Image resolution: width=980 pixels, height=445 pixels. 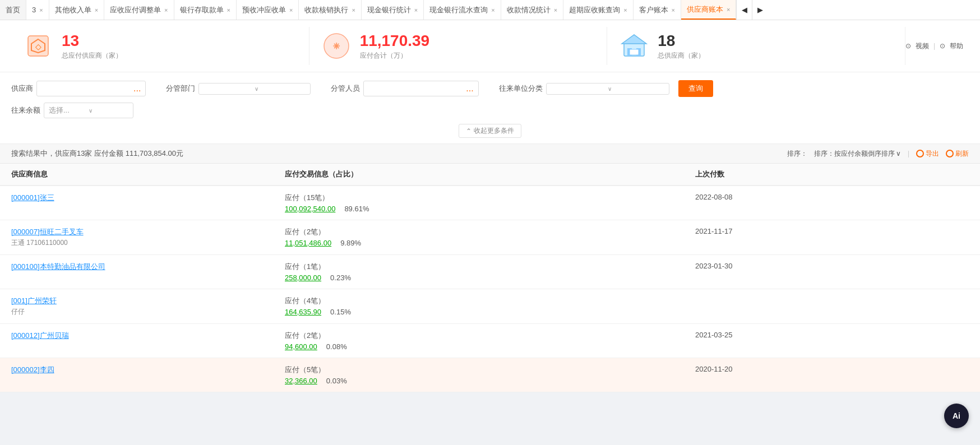 What do you see at coordinates (533, 10) in the screenshot?
I see `nav-tab-receipt-stat: 收款情况统计 ×` at bounding box center [533, 10].